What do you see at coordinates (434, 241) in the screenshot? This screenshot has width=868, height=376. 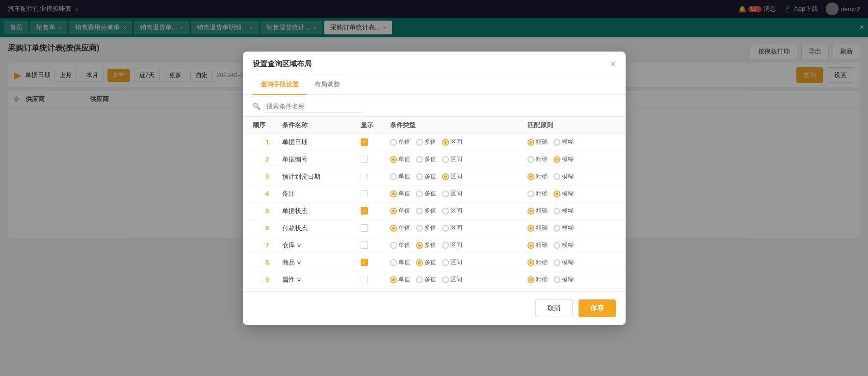 I see `table-row: 7仓库 ∨单值多值区间精确模糊` at bounding box center [434, 241].